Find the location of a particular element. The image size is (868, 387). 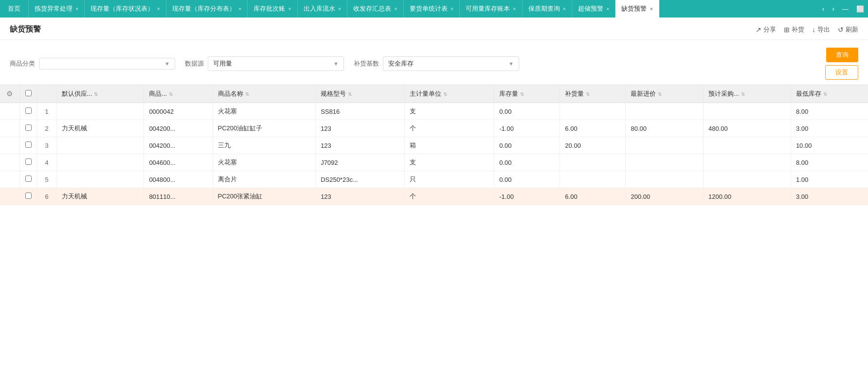

table-row: 3 004200... 三九 123 箱 0.00 20.00 10.00 is located at coordinates (434, 146).